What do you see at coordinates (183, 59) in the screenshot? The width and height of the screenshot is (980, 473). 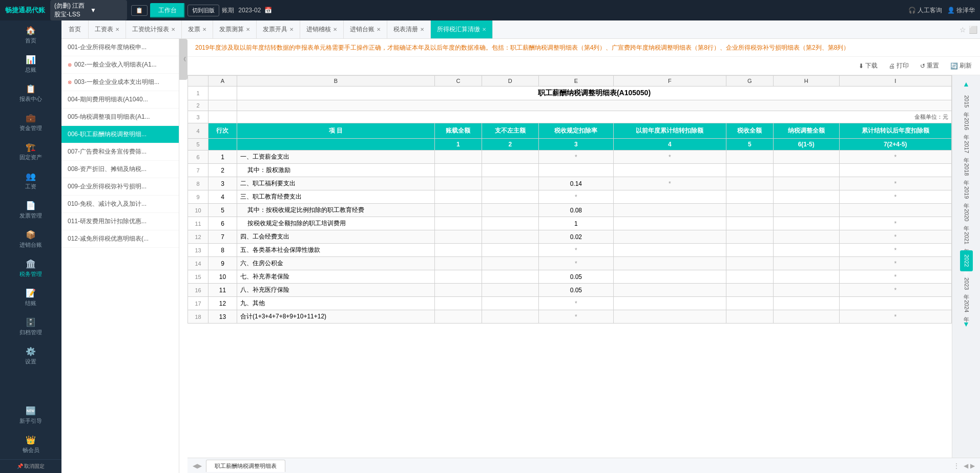 I see `collapse-button: 《` at bounding box center [183, 59].